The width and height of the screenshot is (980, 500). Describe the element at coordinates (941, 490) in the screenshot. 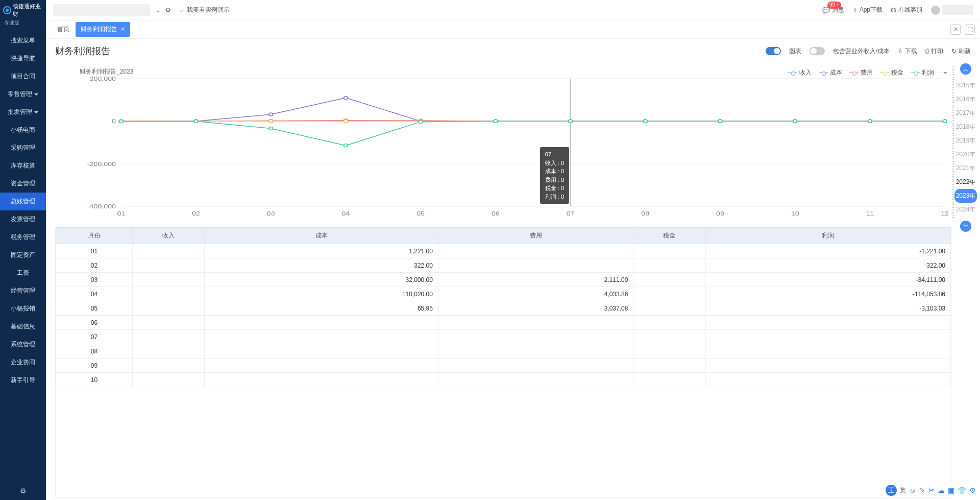

I see `ime-cloud-icon: ☁` at that location.